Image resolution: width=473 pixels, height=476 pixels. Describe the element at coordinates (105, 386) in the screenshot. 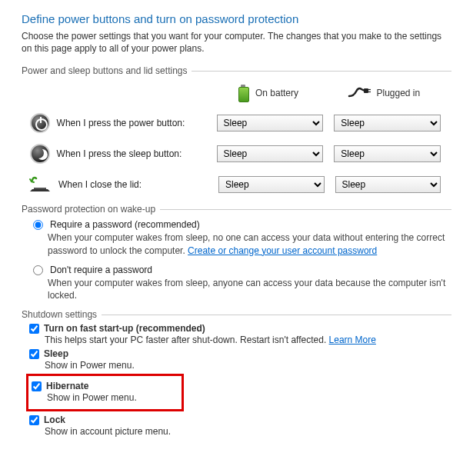

I see `chk-hibernate-line: Hibernate` at that location.